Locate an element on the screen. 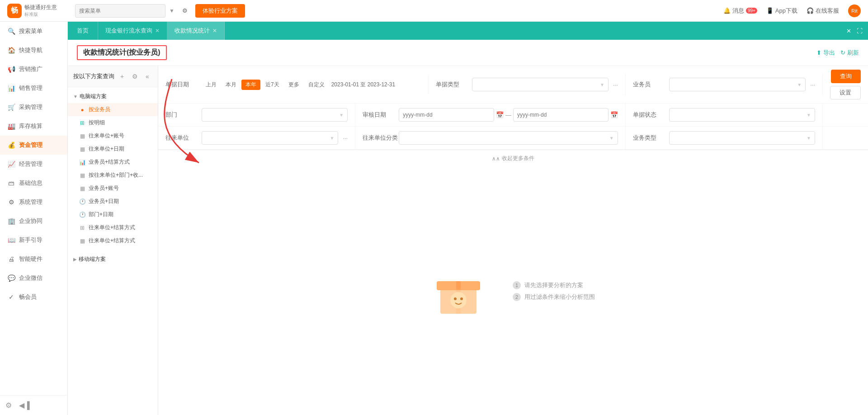 The image size is (868, 415). scheme-unit-settle1-icon: ⊞ is located at coordinates (82, 228).